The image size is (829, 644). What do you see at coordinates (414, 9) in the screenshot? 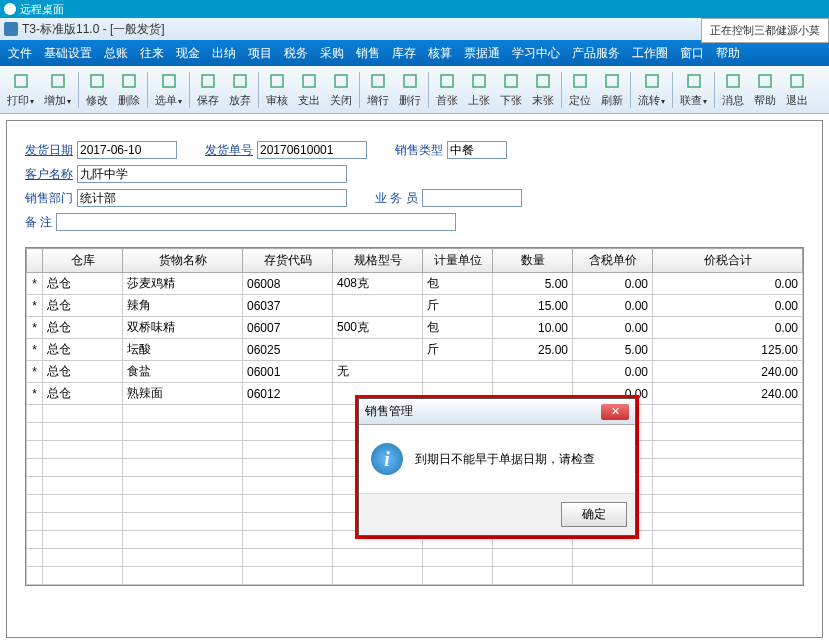
I see `remote-desktop-bar: 远程桌面` at bounding box center [414, 9].